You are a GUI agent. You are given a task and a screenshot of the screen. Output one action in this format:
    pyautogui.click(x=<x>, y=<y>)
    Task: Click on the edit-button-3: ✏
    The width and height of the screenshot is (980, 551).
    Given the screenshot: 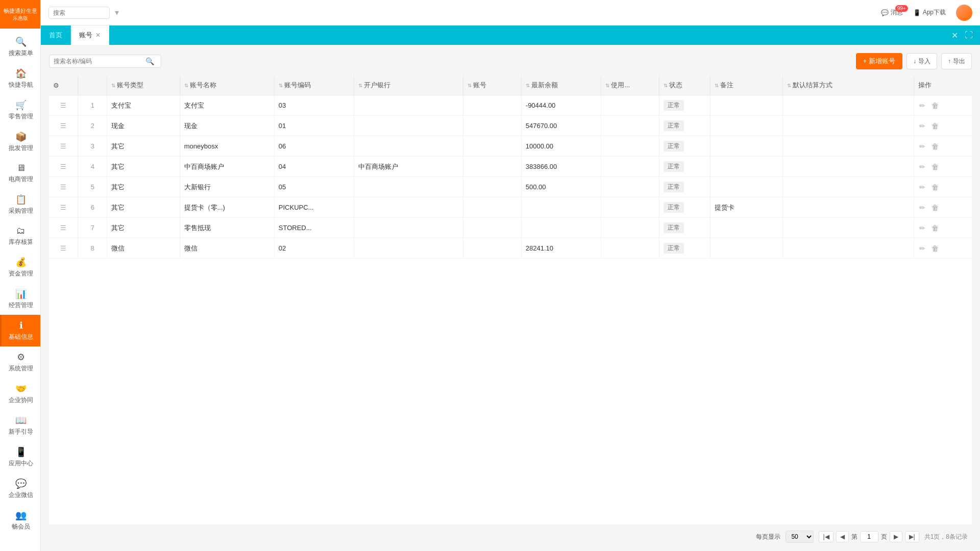 What is the action you would take?
    pyautogui.click(x=922, y=167)
    